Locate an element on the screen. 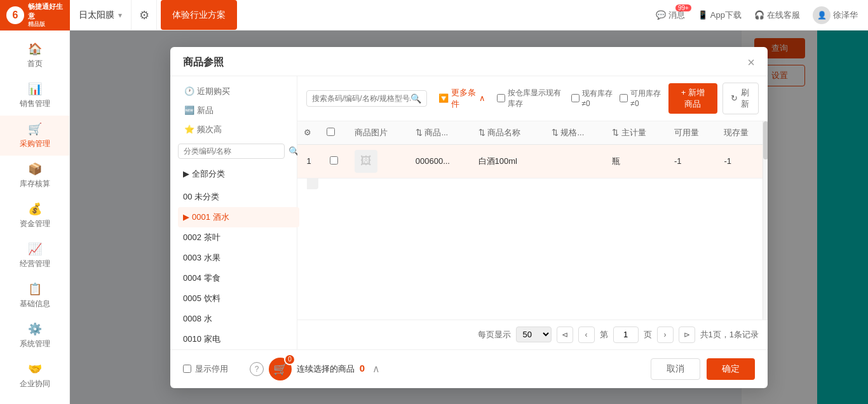 The height and width of the screenshot is (404, 868). enterprise-icon: 🤝 is located at coordinates (35, 369).